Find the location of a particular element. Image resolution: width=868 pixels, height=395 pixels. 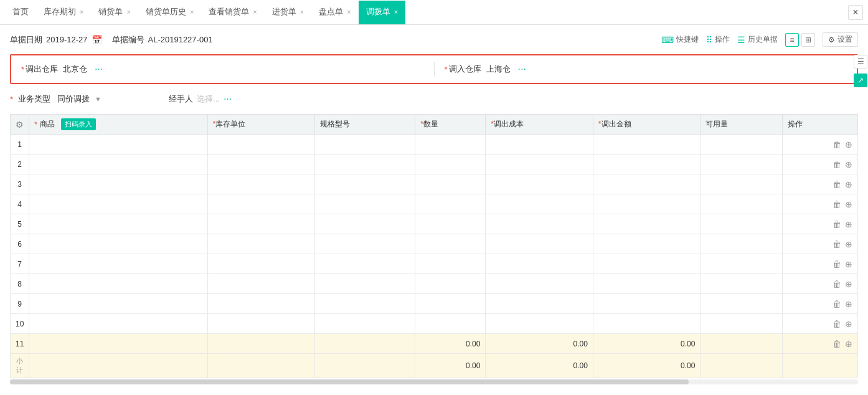

scan-entry-button: 扫码录入 is located at coordinates (78, 125).